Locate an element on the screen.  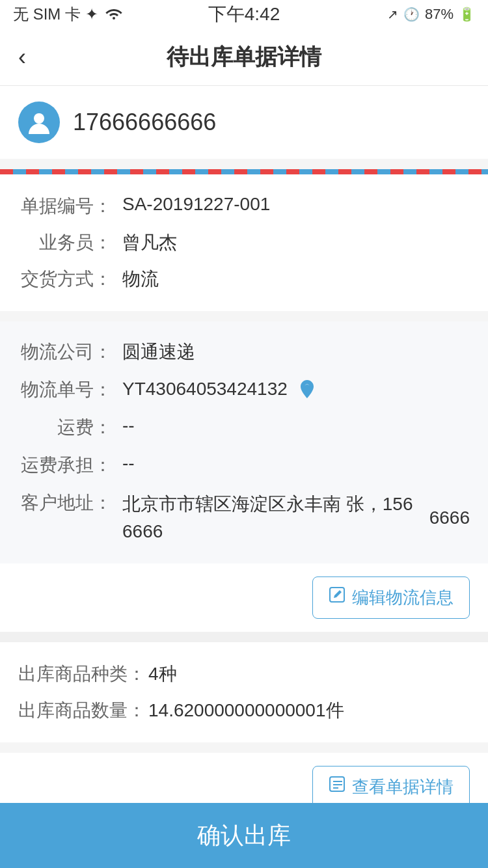
freight-bearer-label: 运费承担： is located at coordinates (70, 465).